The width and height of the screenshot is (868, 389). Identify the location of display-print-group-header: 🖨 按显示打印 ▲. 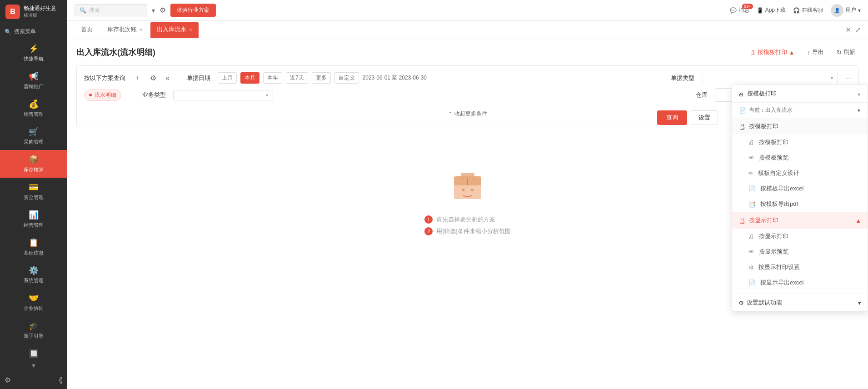
(800, 220).